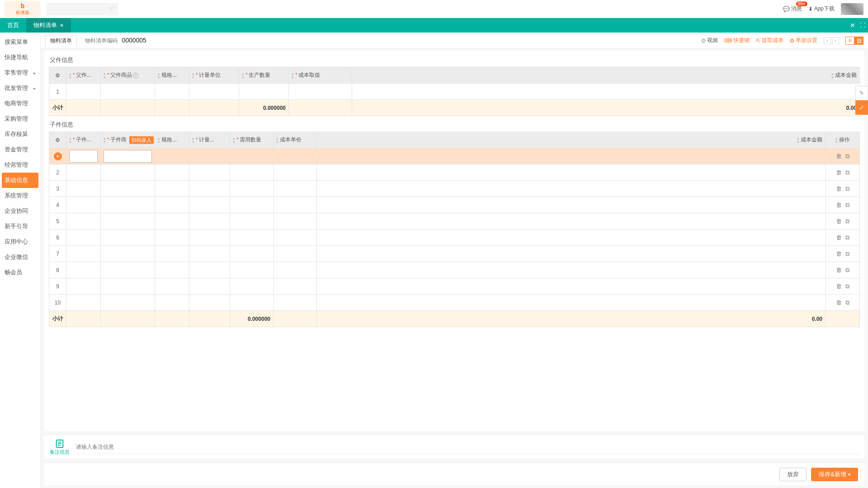 Image resolution: width=868 pixels, height=488 pixels. Describe the element at coordinates (49, 25) in the screenshot. I see `tab-bom: 物料清单 ✕` at that location.